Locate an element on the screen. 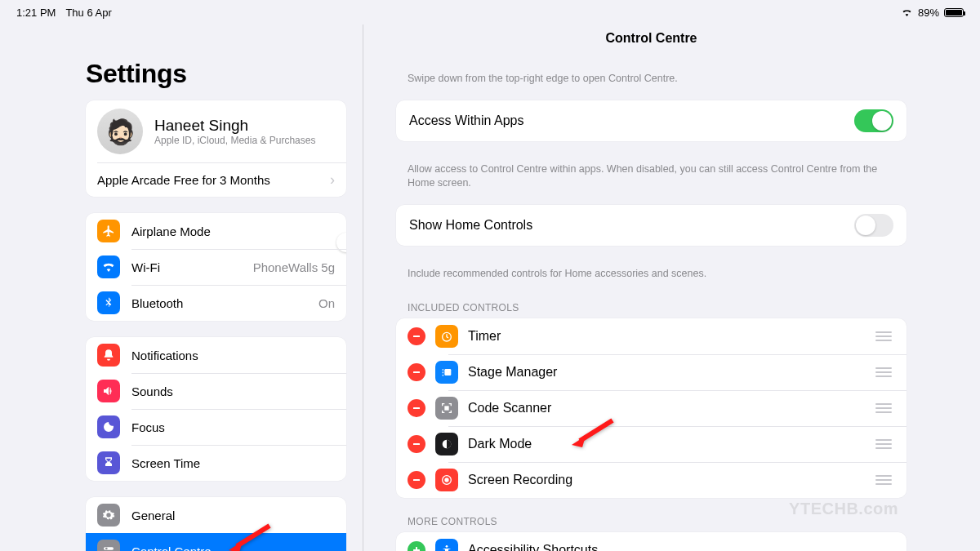 The height and width of the screenshot is (551, 980). chevron-right-icon: › is located at coordinates (332, 180).